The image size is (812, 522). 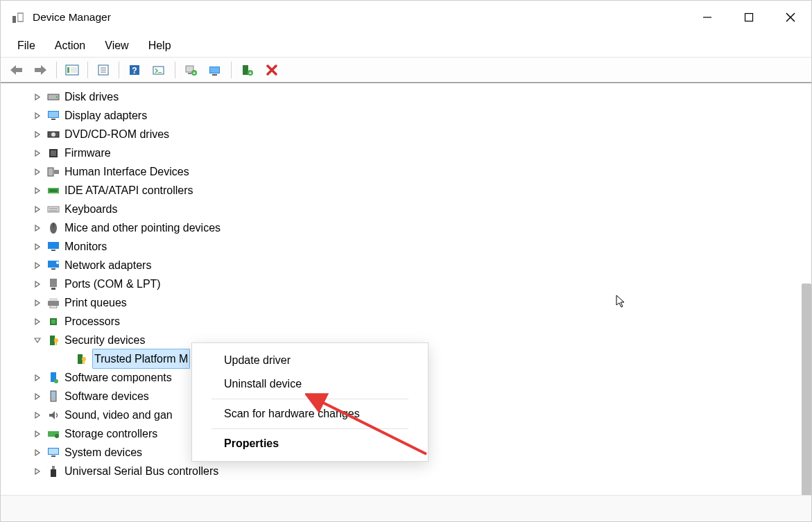 What do you see at coordinates (72, 70) in the screenshot?
I see `show-hide-console-button` at bounding box center [72, 70].